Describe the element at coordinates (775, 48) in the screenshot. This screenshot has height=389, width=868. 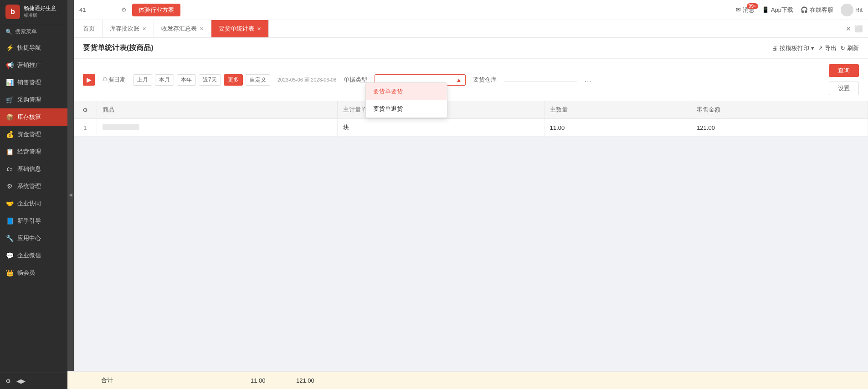
I see `print-icon: 🖨` at that location.